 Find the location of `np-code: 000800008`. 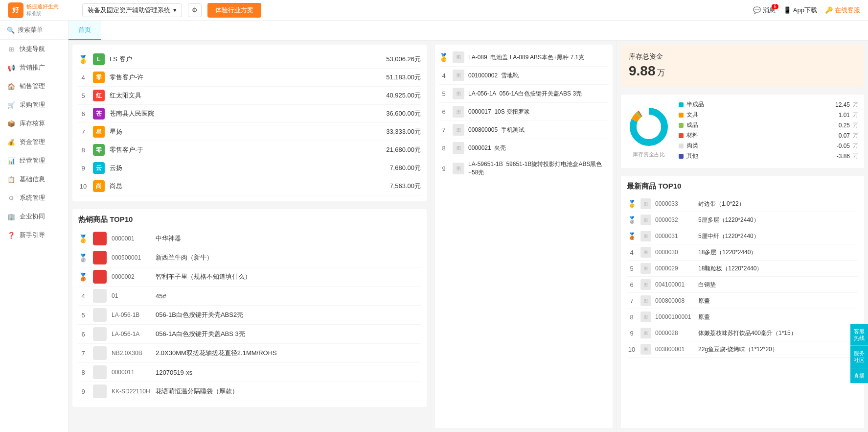

np-code: 000800008 is located at coordinates (675, 301).